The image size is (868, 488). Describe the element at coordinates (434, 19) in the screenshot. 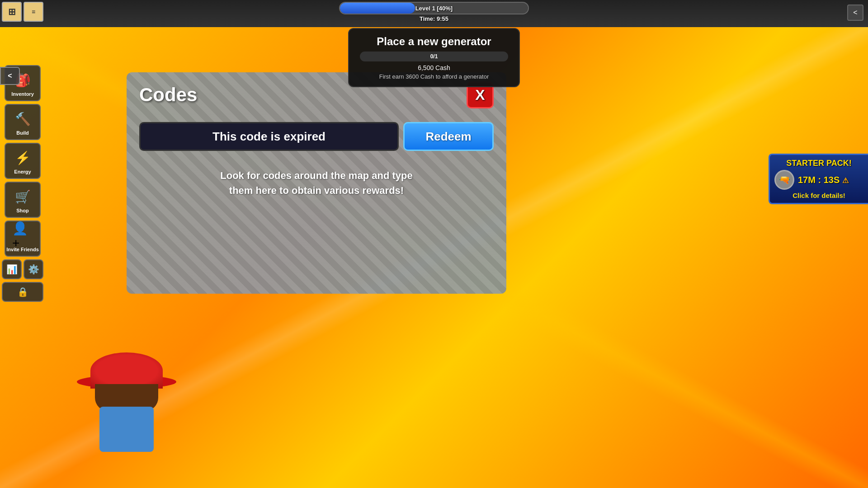

I see `time-display: Time: 9:55` at that location.